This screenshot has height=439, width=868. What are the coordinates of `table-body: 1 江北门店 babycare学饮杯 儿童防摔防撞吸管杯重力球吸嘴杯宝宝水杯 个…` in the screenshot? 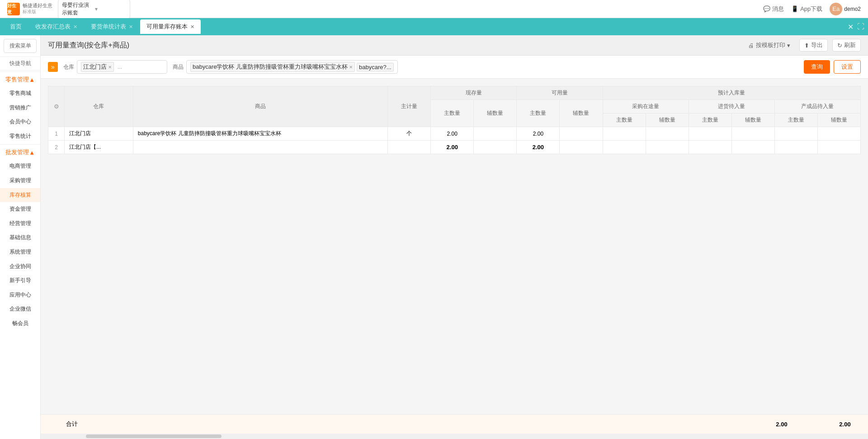 It's located at (455, 141).